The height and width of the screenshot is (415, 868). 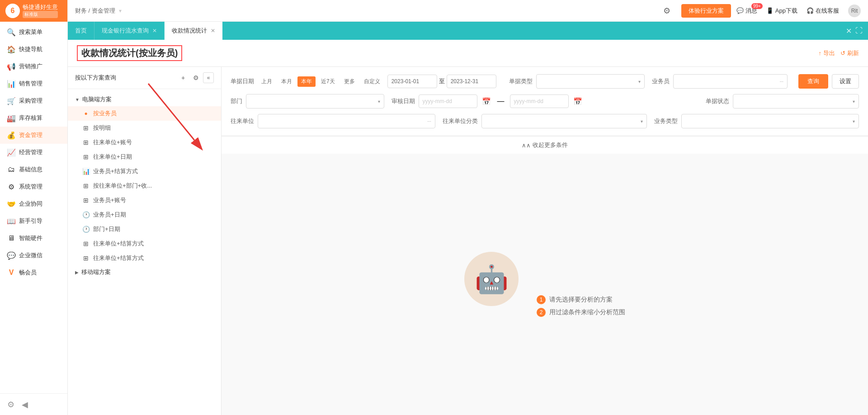 I want to click on filter-settings-button: 设置, so click(x=845, y=81).